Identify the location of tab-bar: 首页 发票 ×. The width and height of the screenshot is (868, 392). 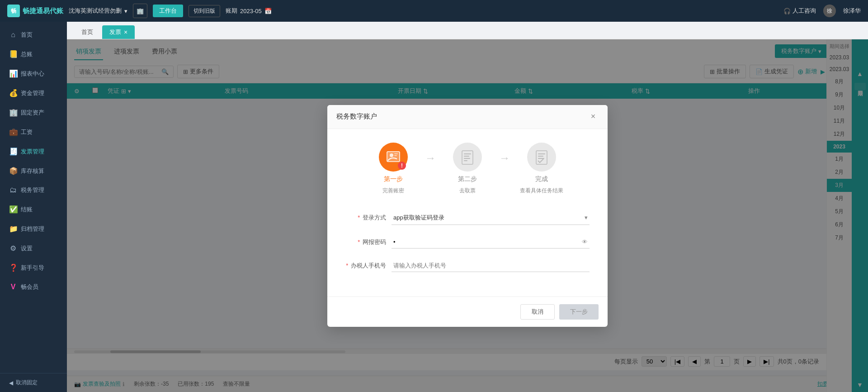
(467, 31).